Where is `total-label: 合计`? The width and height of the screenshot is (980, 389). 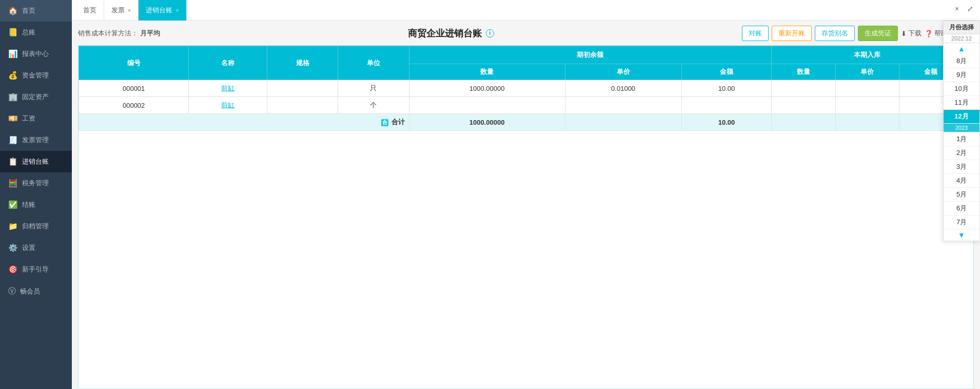 total-label: 合计 is located at coordinates (398, 122).